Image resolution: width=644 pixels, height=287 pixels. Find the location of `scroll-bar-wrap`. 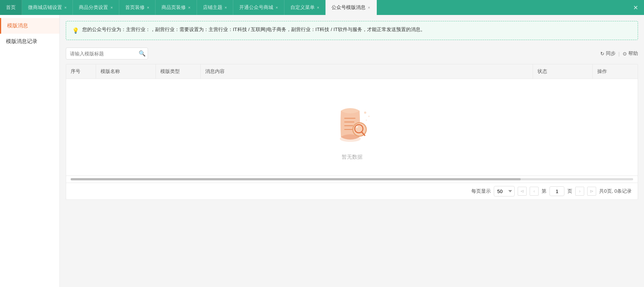

scroll-bar-wrap is located at coordinates (352, 179).